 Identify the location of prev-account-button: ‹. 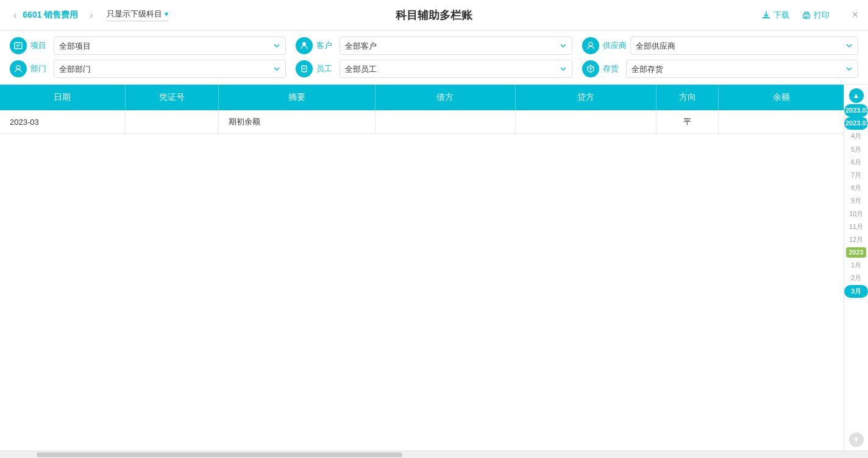
(15, 15).